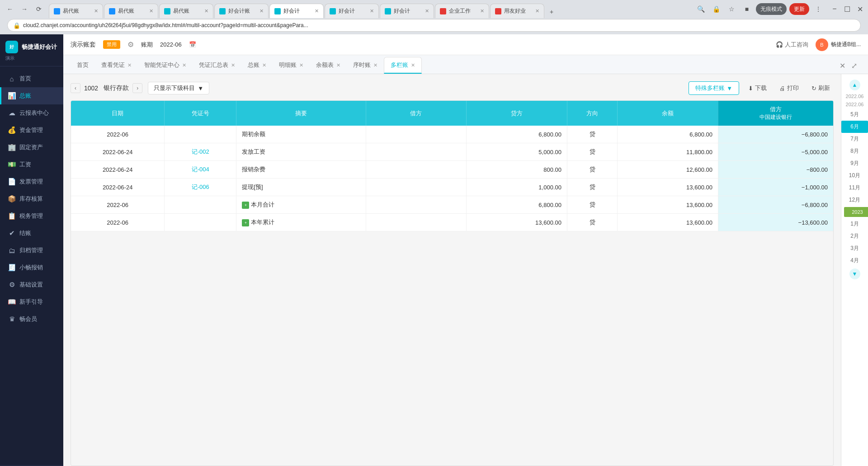 This screenshot has height=466, width=868. Describe the element at coordinates (32, 199) in the screenshot. I see `sidebar-item-inventory: 📦 库存核算` at that location.